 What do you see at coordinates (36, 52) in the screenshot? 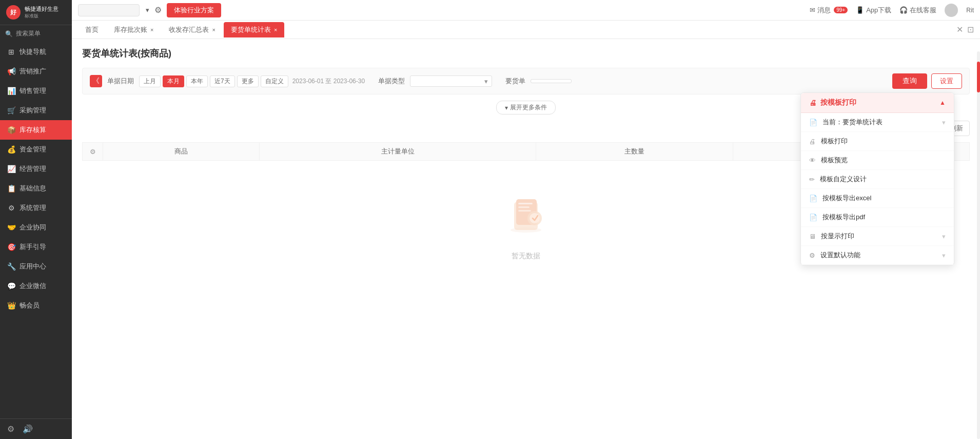
I see `sidebar-item-shortcut: ⊞ 快捷导航` at bounding box center [36, 52].